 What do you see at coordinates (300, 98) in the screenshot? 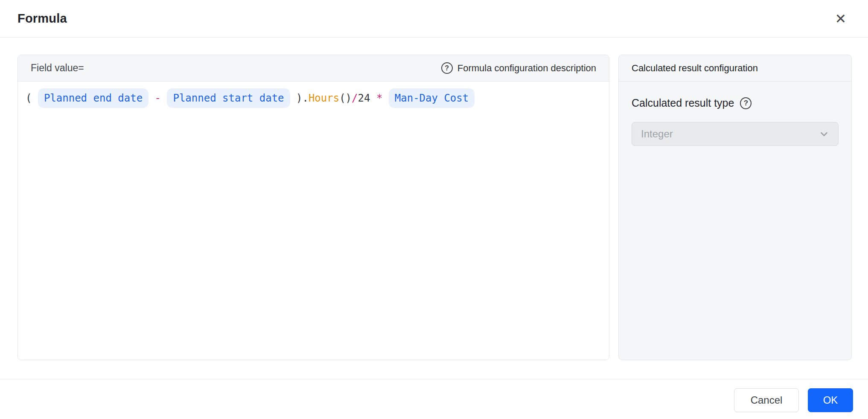
I see `formula-token-plain: ).` at bounding box center [300, 98].